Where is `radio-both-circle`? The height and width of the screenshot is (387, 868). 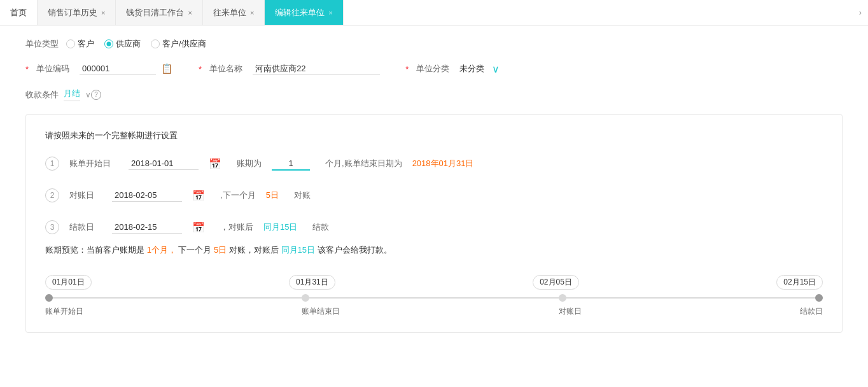 radio-both-circle is located at coordinates (155, 44).